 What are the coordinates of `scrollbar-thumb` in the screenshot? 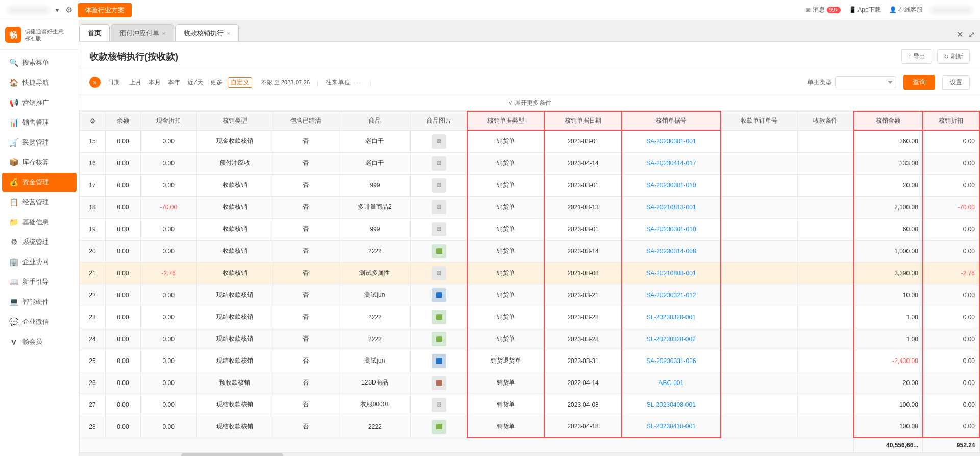 It's located at (232, 454).